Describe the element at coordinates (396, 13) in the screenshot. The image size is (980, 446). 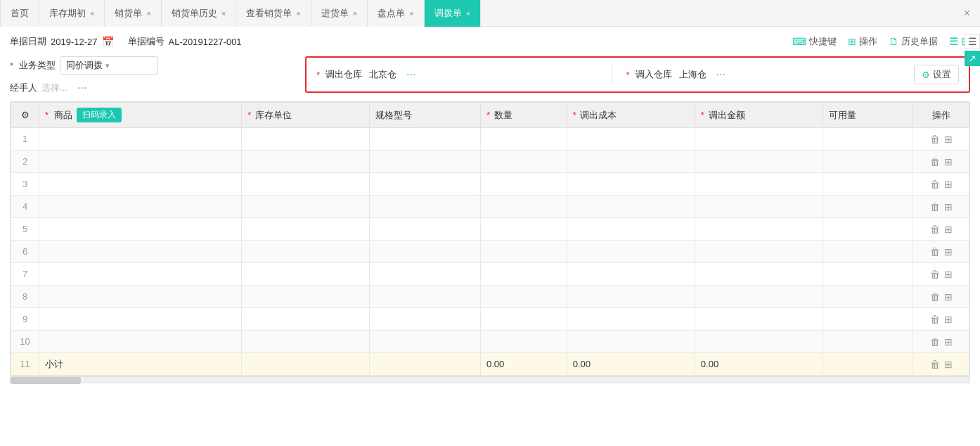
I see `tab-stocktake: 盘点单 ×` at that location.